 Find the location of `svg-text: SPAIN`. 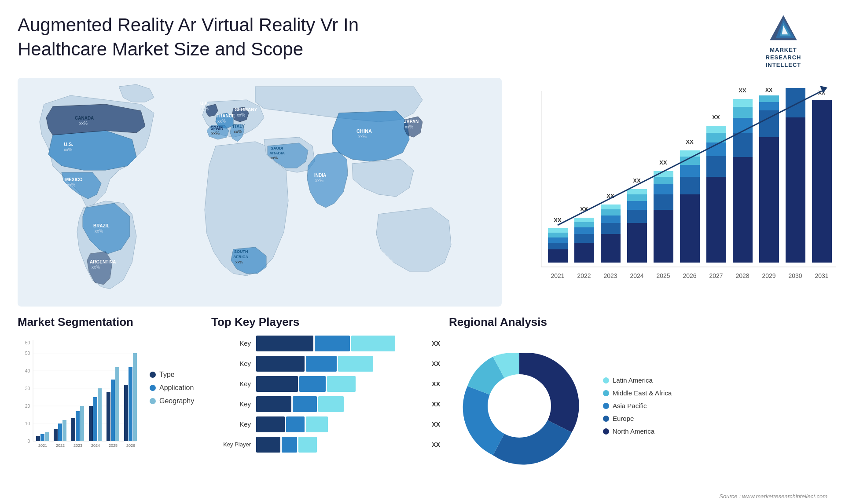

svg-text: SPAIN is located at coordinates (217, 128).